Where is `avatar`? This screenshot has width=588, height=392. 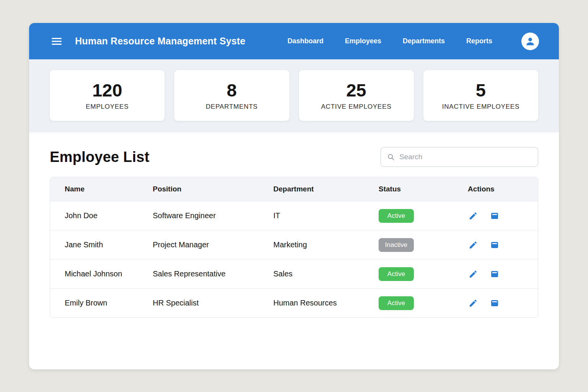 avatar is located at coordinates (530, 41).